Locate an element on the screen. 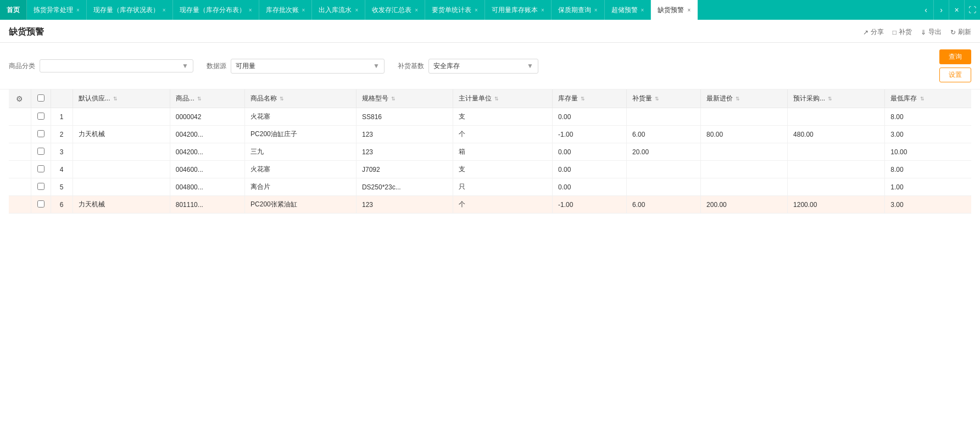 This screenshot has height=437, width=980. tab-exception: 拣货异常处理 × is located at coordinates (57, 10).